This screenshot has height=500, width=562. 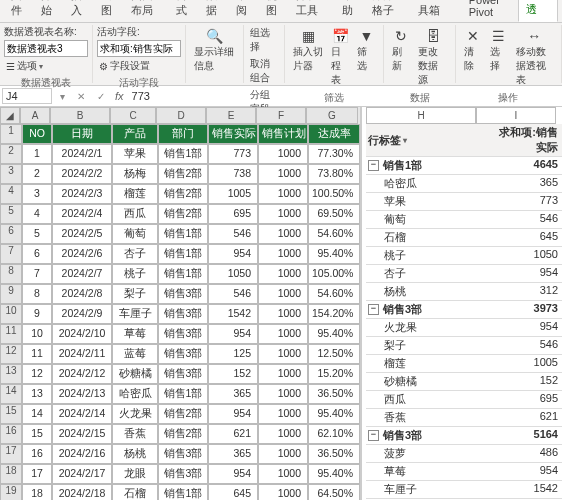 What do you see at coordinates (214, 50) in the screenshot?
I see `drill-button: 🔍显示详细信息` at bounding box center [214, 50].